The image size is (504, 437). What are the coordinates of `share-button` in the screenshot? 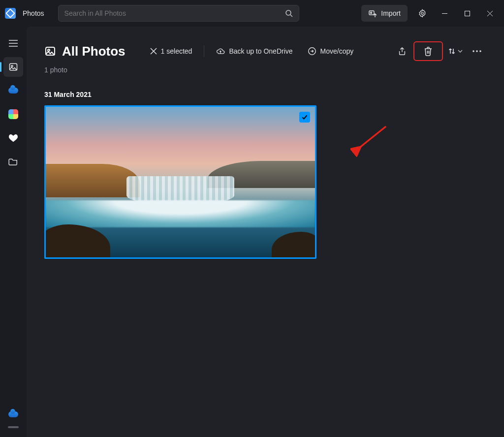 It's located at (402, 51).